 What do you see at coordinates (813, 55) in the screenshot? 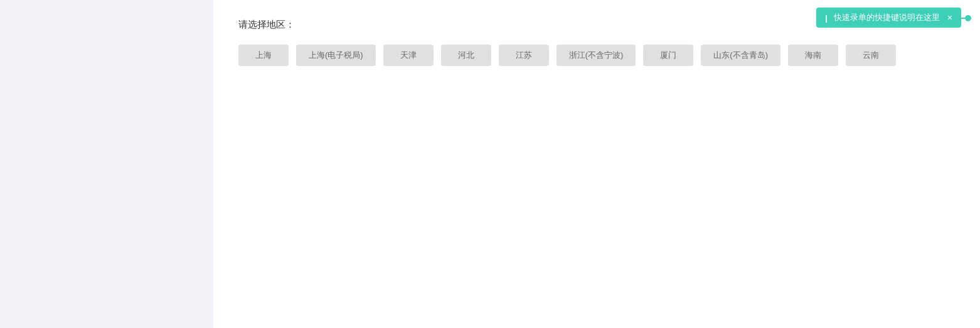
I see `region-button-hainan: 海南` at bounding box center [813, 55].